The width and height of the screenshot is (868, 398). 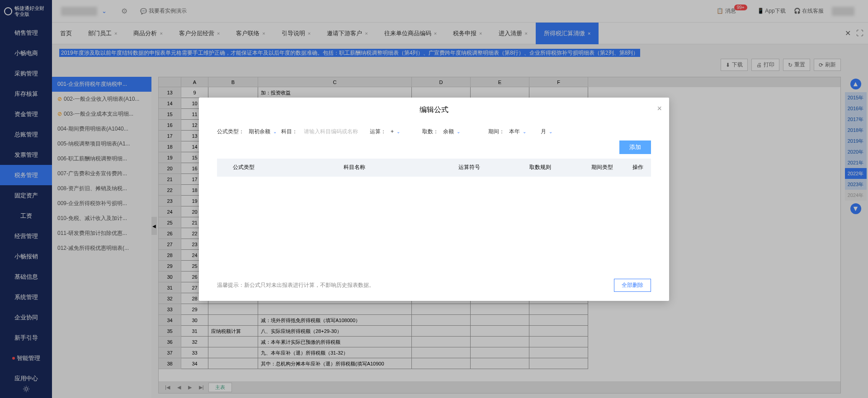 I want to click on th-subject-name: 科目名称, so click(x=354, y=167).